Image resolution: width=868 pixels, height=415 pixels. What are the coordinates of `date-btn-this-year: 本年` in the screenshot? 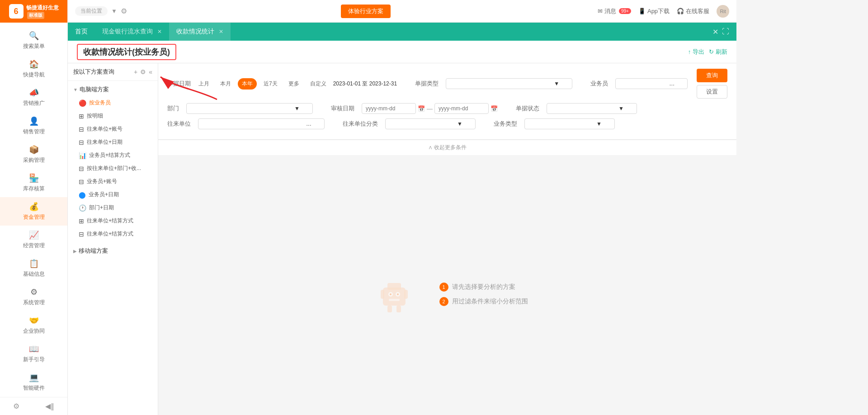 It's located at (247, 84).